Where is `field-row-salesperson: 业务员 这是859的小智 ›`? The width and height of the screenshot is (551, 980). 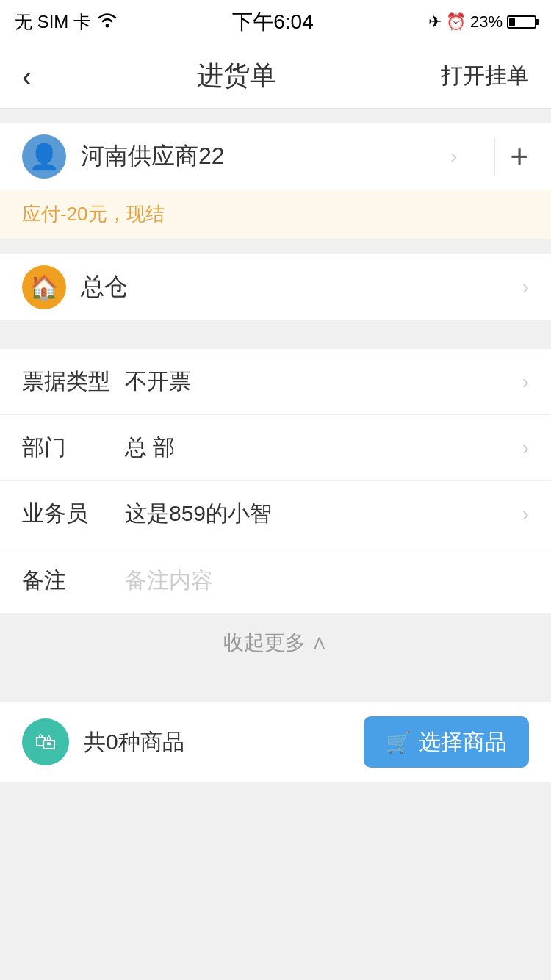
field-row-salesperson: 业务员 这是859的小智 › is located at coordinates (276, 514).